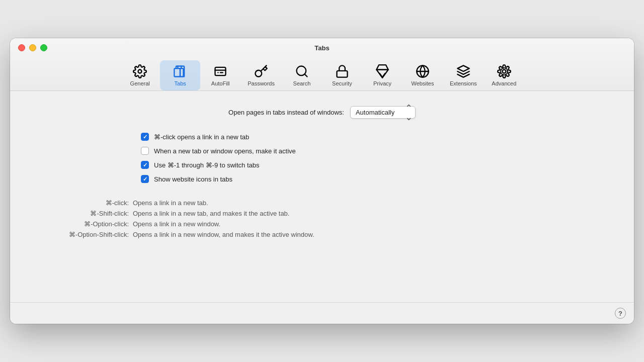  I want to click on tab-advanced-label: Advanced, so click(504, 83).